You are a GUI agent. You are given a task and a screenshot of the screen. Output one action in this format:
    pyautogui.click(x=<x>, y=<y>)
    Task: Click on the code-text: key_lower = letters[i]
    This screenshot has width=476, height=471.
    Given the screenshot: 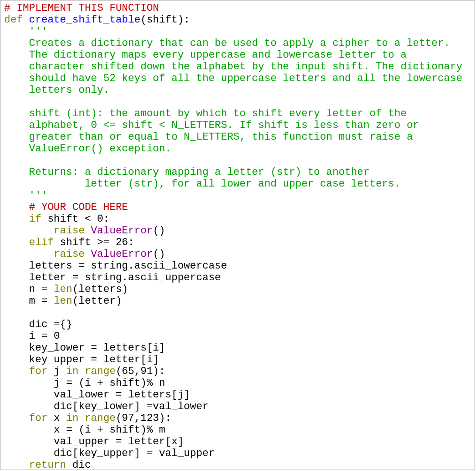 What is the action you would take?
    pyautogui.click(x=84, y=348)
    